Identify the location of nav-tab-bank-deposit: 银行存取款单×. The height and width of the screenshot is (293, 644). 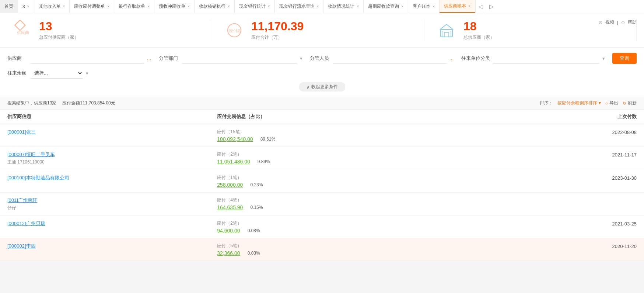
(134, 7).